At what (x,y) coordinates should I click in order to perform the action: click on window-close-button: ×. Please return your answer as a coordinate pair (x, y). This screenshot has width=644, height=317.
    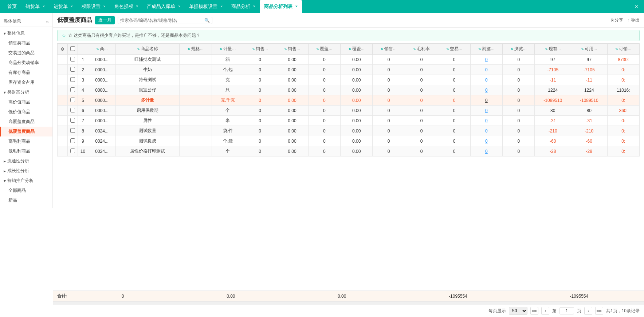
    Looking at the image, I should click on (637, 7).